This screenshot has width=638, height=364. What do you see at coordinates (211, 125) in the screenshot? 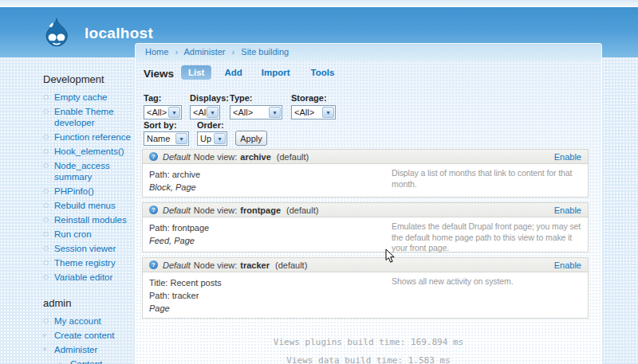
I see `order-label: Order:` at bounding box center [211, 125].